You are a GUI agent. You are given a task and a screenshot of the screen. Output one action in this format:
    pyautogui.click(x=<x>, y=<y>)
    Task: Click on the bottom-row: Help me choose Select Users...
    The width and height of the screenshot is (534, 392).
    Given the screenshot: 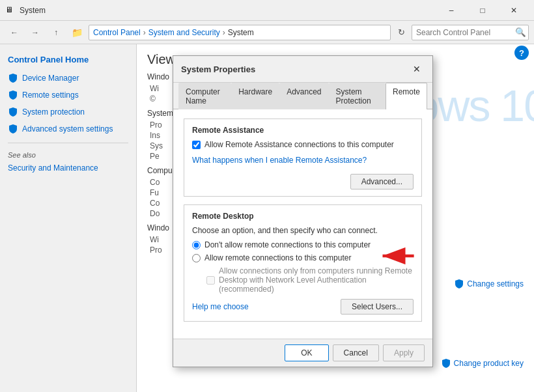 What is the action you would take?
    pyautogui.click(x=303, y=307)
    